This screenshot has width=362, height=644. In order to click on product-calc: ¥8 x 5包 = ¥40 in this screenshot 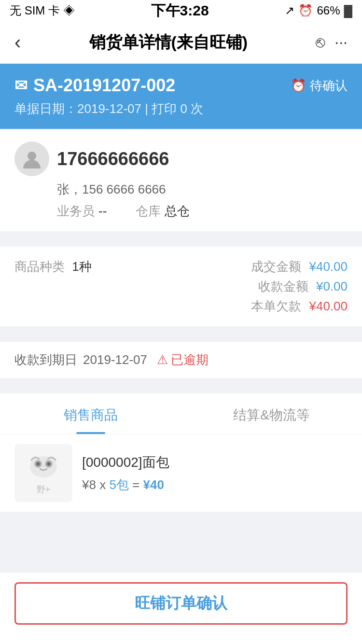, I will do `click(215, 485)`.